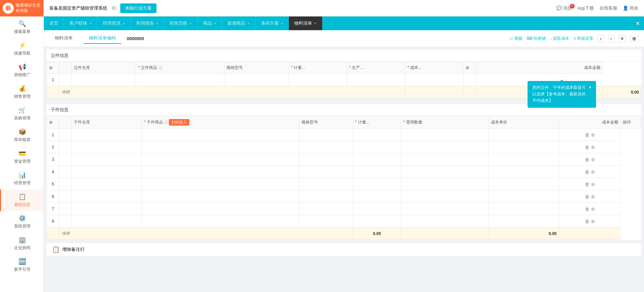  Describe the element at coordinates (22, 27) in the screenshot. I see `sidebar-item-search: 🔍 搜索菜单` at that location.